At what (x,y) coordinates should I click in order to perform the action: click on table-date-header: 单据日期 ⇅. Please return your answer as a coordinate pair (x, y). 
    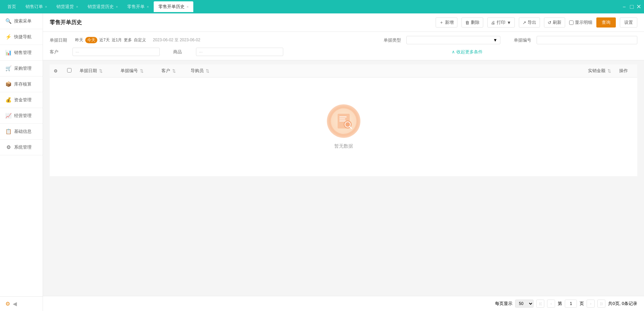
    Looking at the image, I should click on (96, 71).